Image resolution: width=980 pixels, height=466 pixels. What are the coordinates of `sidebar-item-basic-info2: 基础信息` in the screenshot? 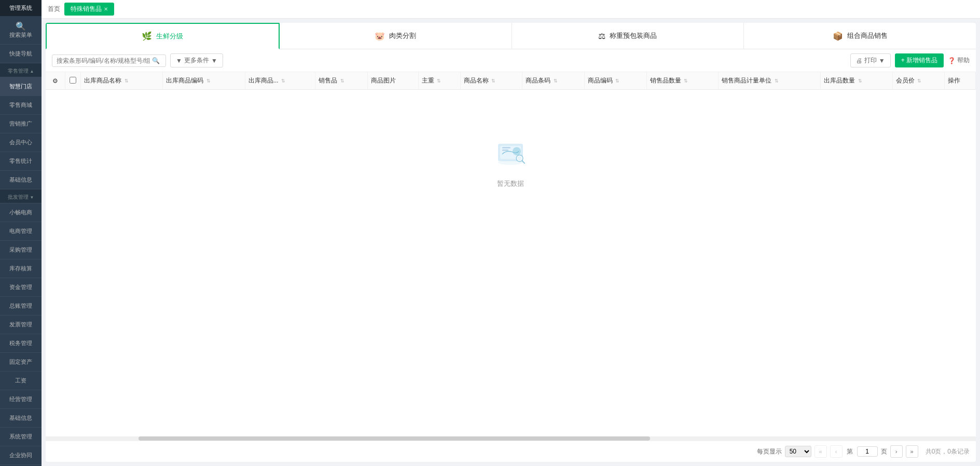 It's located at (21, 418).